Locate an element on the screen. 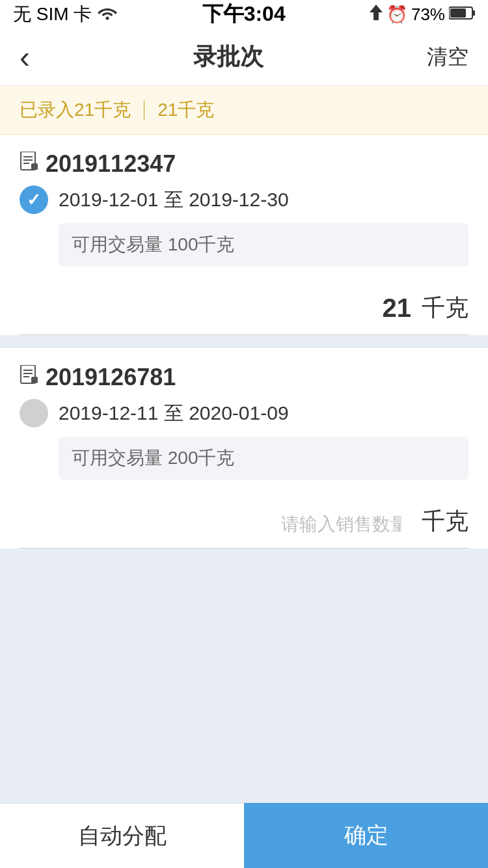 The height and width of the screenshot is (868, 488). batch-header-1: 2019112347 is located at coordinates (244, 164).